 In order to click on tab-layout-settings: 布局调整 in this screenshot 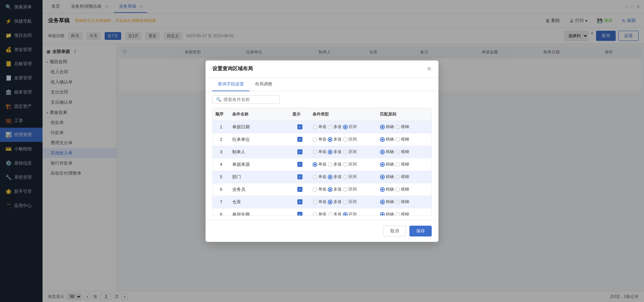, I will do `click(264, 84)`.